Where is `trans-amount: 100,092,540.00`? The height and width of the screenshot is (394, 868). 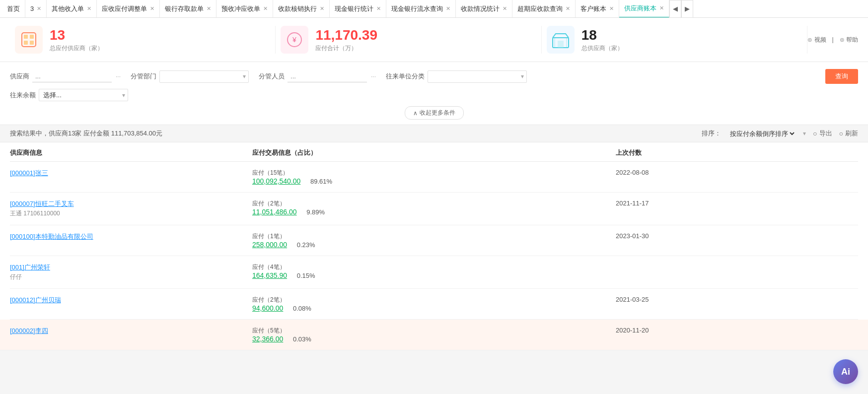
trans-amount: 100,092,540.00 is located at coordinates (276, 181).